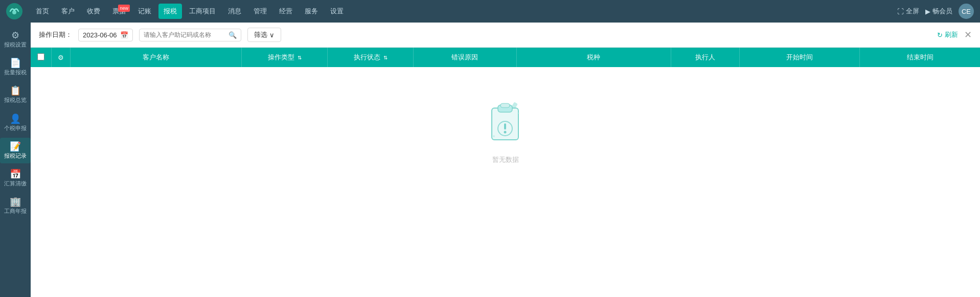  I want to click on th-end-time: 结束时间, so click(920, 57).